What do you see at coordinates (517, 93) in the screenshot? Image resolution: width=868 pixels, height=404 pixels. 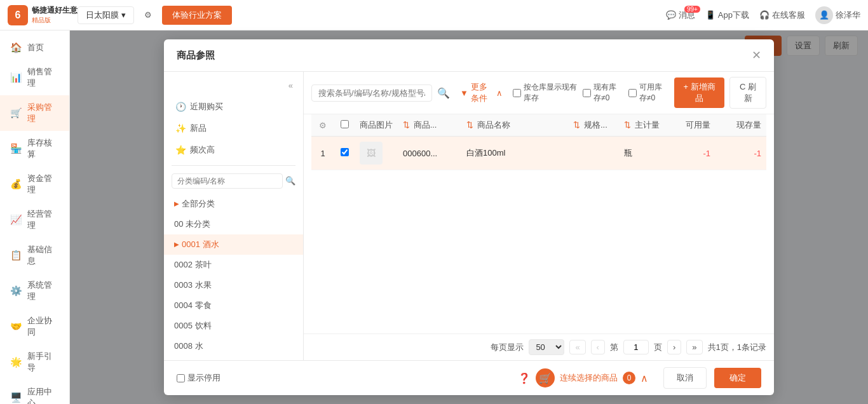 I see `checkbox-show-stock-input` at bounding box center [517, 93].